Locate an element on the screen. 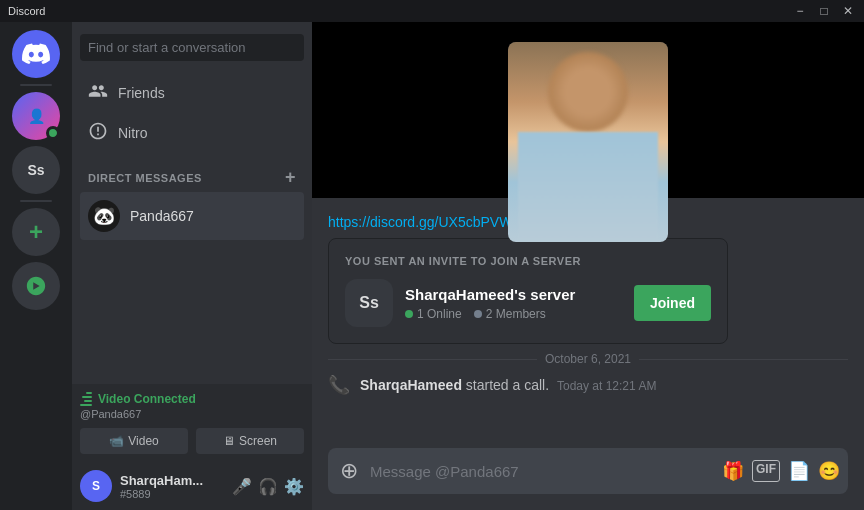 This screenshot has width=864, height=510. nitro-nav-item: Nitro is located at coordinates (192, 133).